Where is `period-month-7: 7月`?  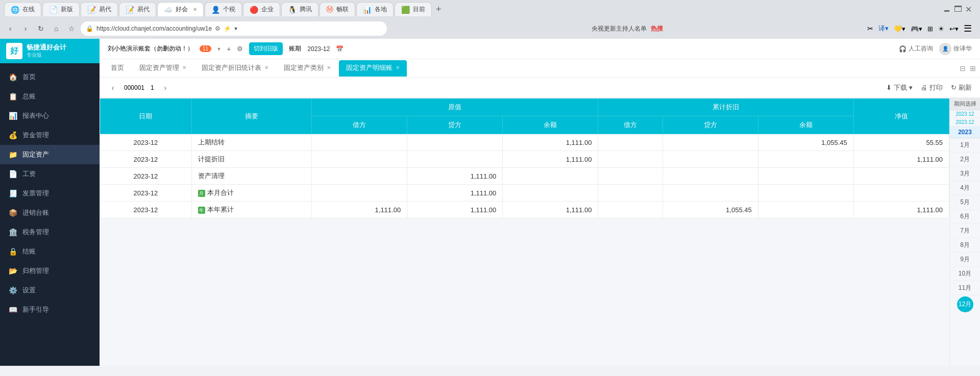 period-month-7: 7月 is located at coordinates (965, 231).